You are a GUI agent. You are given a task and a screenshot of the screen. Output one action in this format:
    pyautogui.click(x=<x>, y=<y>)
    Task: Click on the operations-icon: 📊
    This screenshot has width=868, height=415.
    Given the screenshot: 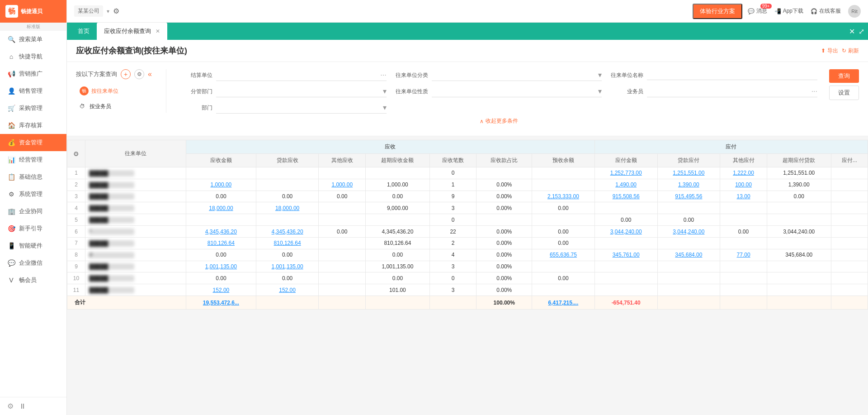 What is the action you would take?
    pyautogui.click(x=11, y=160)
    